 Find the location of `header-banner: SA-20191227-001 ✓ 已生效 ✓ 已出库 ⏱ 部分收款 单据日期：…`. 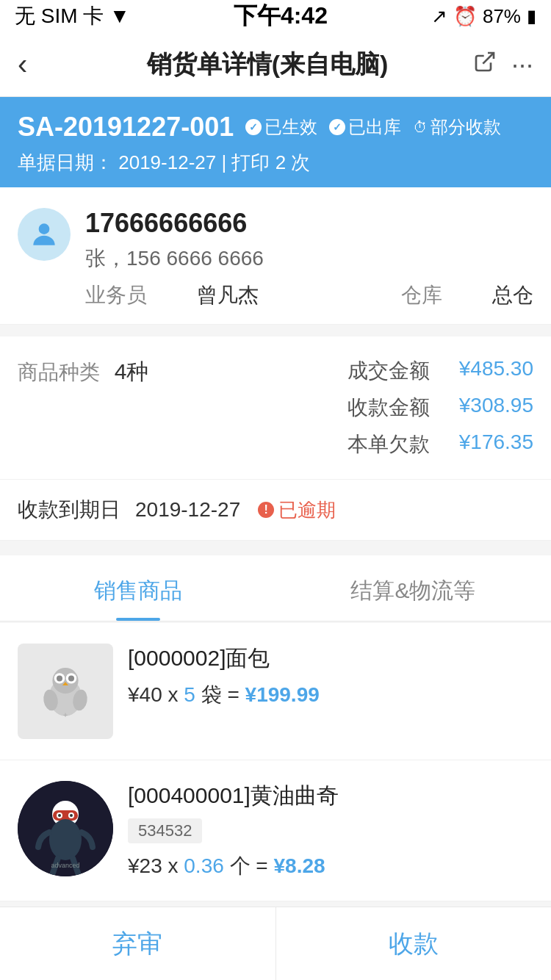

header-banner: SA-20191227-001 ✓ 已生效 ✓ 已出库 ⏱ 部分收款 单据日期：… is located at coordinates (276, 143).